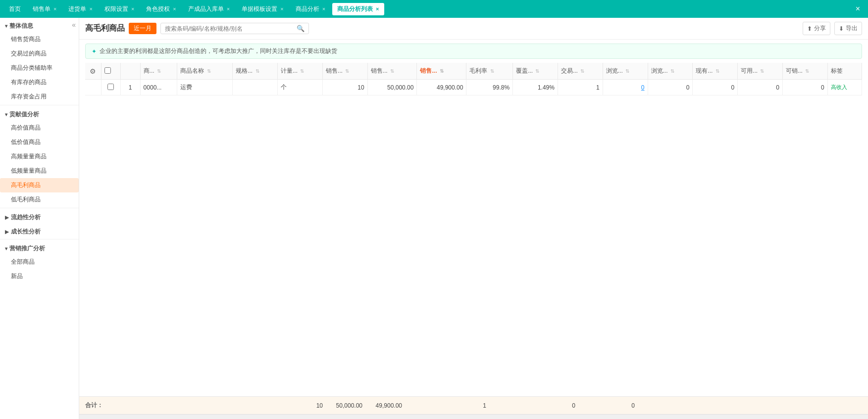  What do you see at coordinates (161, 9) in the screenshot?
I see `nav-roles: 角色授权 ×` at bounding box center [161, 9].